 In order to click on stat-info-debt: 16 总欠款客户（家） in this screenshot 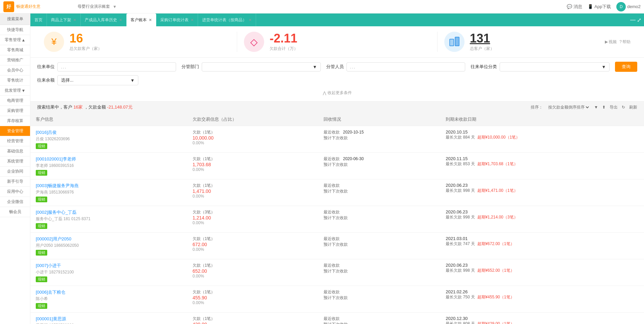, I will do `click(86, 42)`.